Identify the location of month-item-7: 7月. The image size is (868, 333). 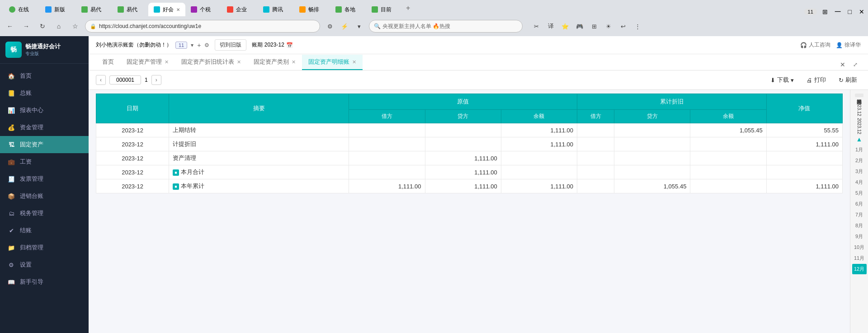
(859, 215).